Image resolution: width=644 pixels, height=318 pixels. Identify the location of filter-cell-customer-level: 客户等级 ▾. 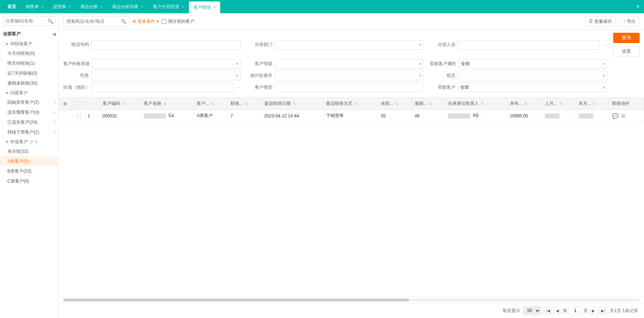
(335, 64).